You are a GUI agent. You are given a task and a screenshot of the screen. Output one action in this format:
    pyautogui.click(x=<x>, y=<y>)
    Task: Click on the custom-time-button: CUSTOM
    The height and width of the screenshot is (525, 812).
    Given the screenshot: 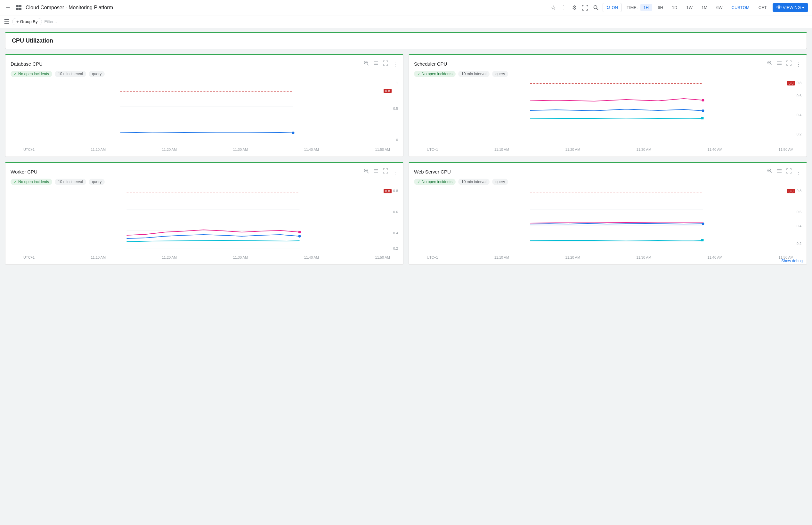 What is the action you would take?
    pyautogui.click(x=740, y=7)
    